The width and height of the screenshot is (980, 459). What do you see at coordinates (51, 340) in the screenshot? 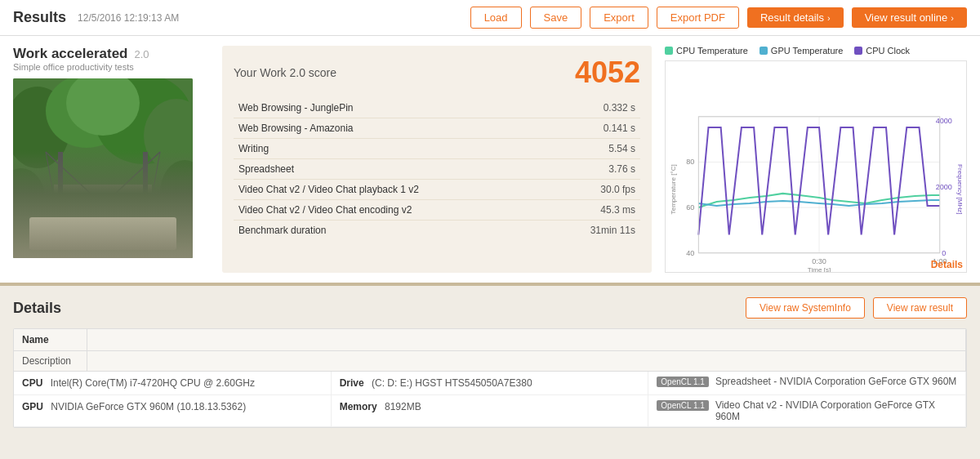
I see `col-name-header: Name` at bounding box center [51, 340].